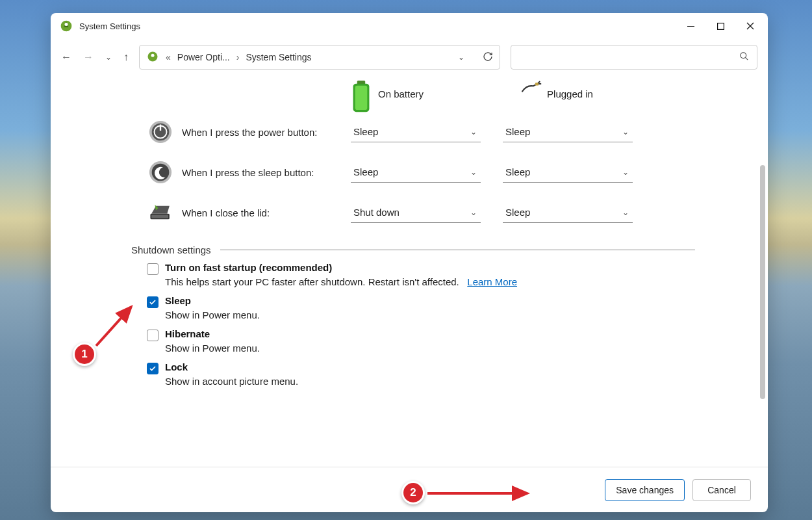 This screenshot has height=520, width=812. Describe the element at coordinates (108, 57) in the screenshot. I see `history-dropdown: ⌄` at that location.